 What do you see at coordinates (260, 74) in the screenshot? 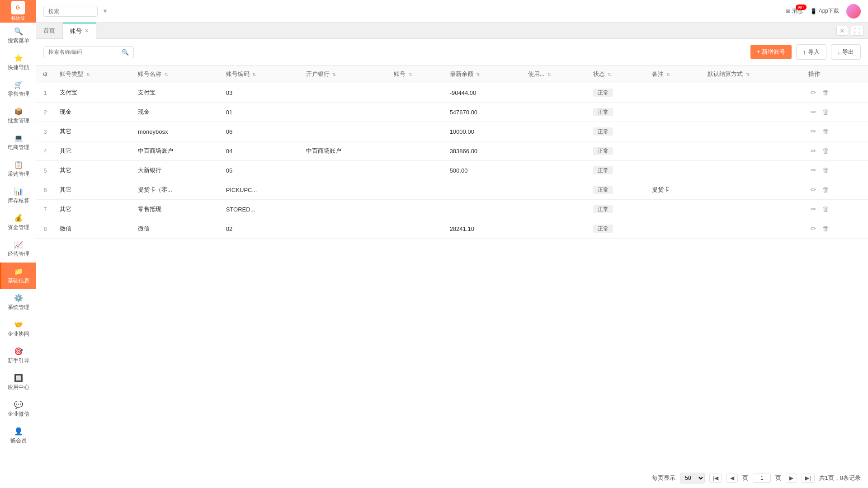
I see `col-account-code: 账号编码 ⇅` at bounding box center [260, 74].